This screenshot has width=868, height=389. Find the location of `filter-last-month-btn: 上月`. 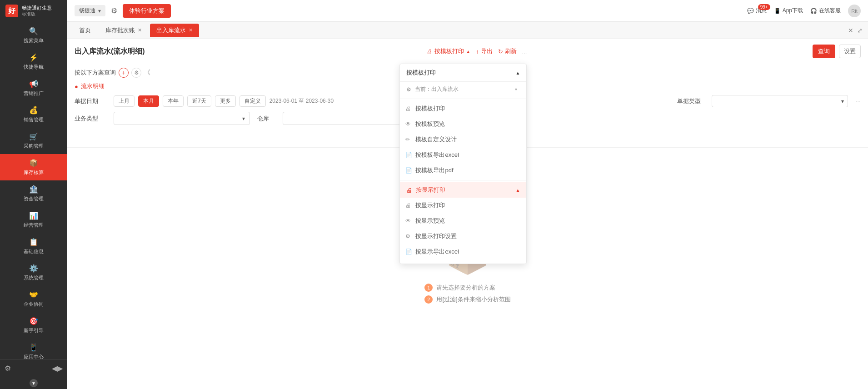

filter-last-month-btn: 上月 is located at coordinates (124, 101).